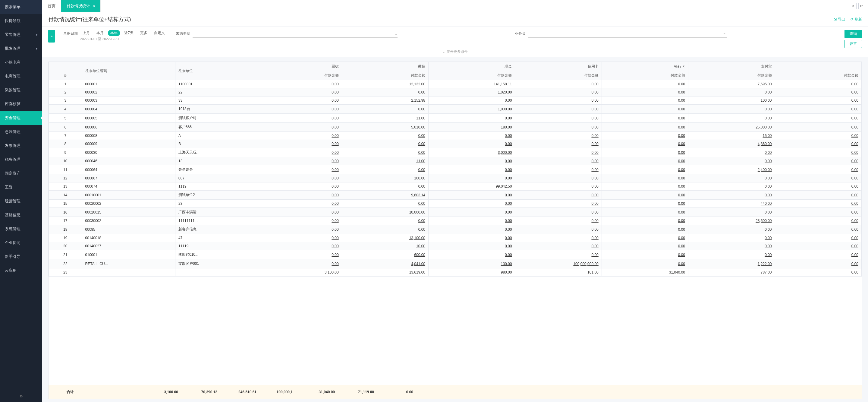 The image size is (868, 402). Describe the element at coordinates (472, 186) in the screenshot. I see `row-amt-2: 99,042.50` at that location.